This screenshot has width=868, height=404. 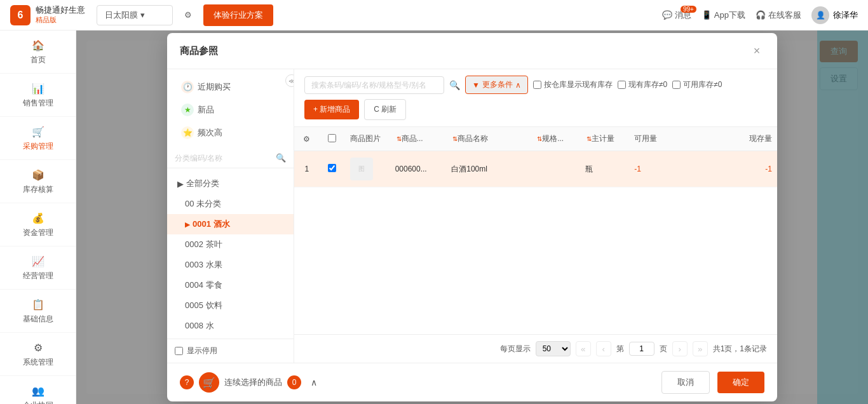 What do you see at coordinates (332, 139) in the screenshot?
I see `th-checkbox` at bounding box center [332, 139].